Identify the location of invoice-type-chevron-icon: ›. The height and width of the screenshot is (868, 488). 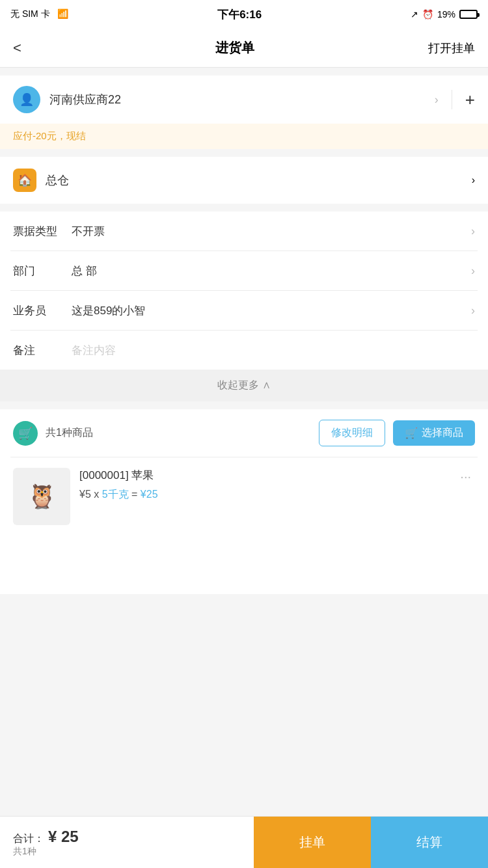
(473, 232).